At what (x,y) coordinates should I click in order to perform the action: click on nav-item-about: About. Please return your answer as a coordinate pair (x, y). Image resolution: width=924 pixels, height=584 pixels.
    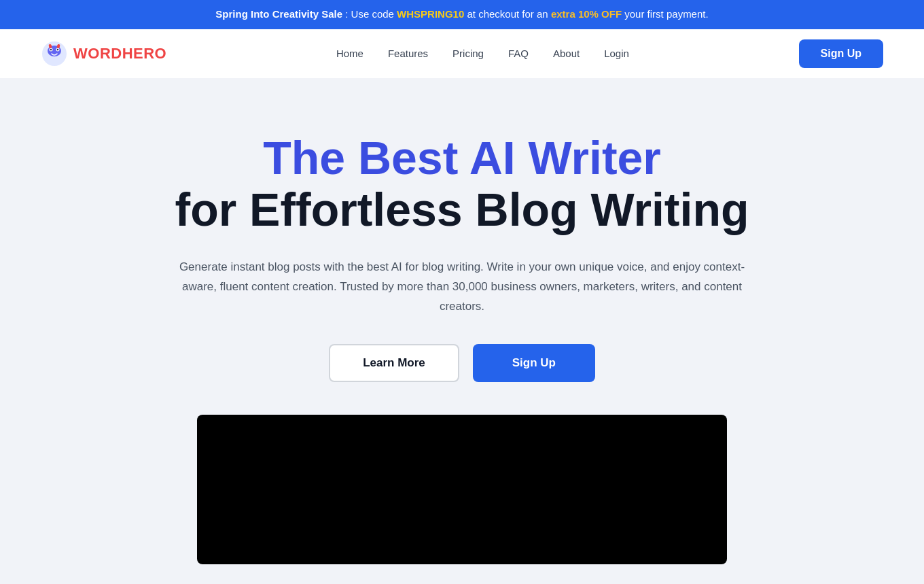
    Looking at the image, I should click on (567, 54).